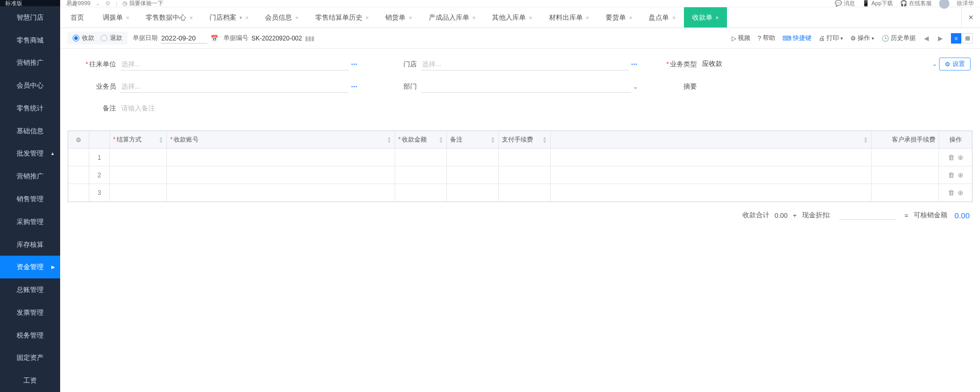  What do you see at coordinates (905, 140) in the screenshot?
I see `col-cust-fee: 客户承担手续费` at bounding box center [905, 140].